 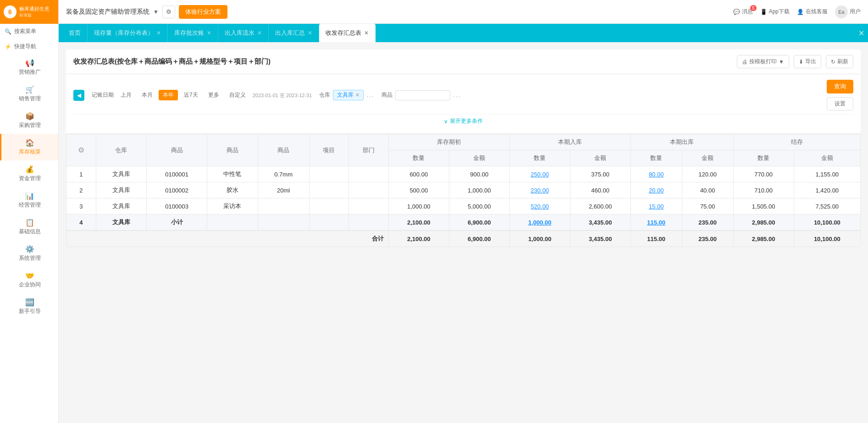 I want to click on trial-button: 体验行业方案, so click(x=203, y=12).